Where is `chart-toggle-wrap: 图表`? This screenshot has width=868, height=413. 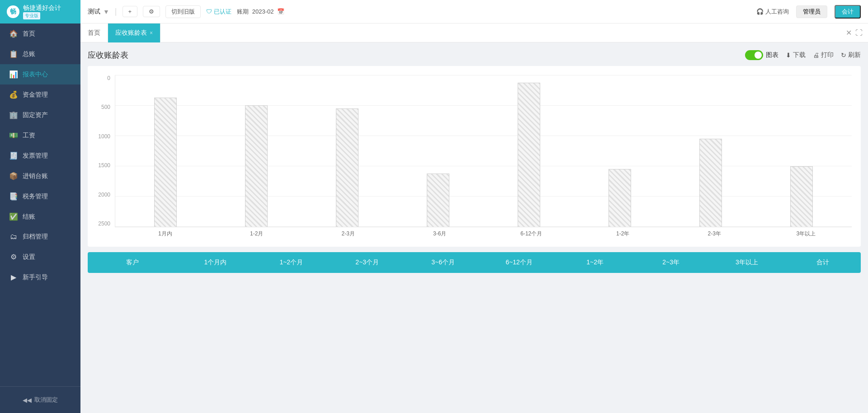 chart-toggle-wrap: 图表 is located at coordinates (762, 55).